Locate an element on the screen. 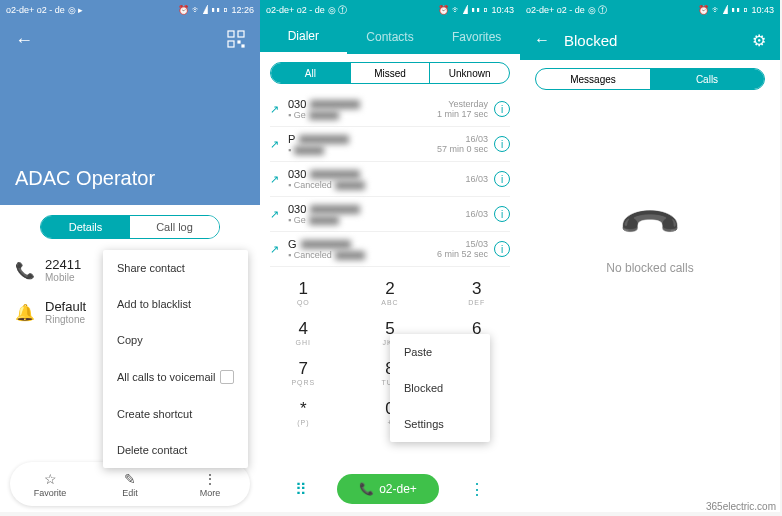 This screenshot has width=782, height=516. dial-key-3: 3DEF is located at coordinates (476, 292).